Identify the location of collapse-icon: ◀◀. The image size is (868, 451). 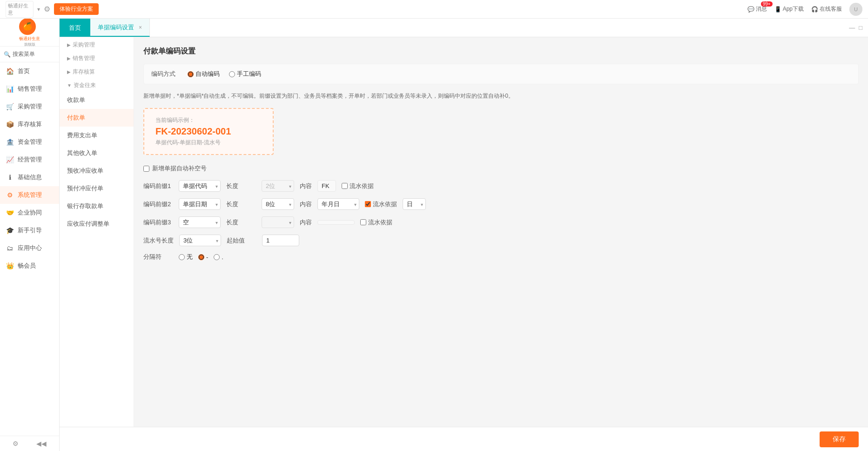
(41, 444).